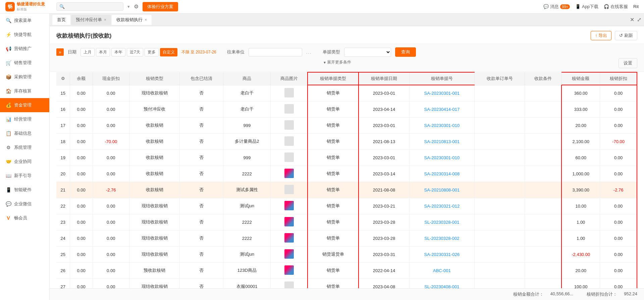 The image size is (644, 300). Describe the element at coordinates (606, 7) in the screenshot. I see `headset-icon: 🎧` at that location.